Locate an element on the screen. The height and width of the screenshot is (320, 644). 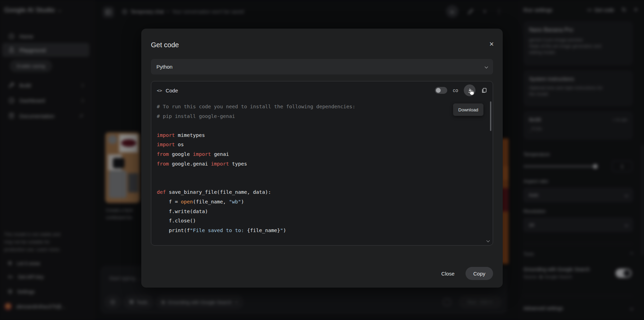
close-button: Close is located at coordinates (448, 274).